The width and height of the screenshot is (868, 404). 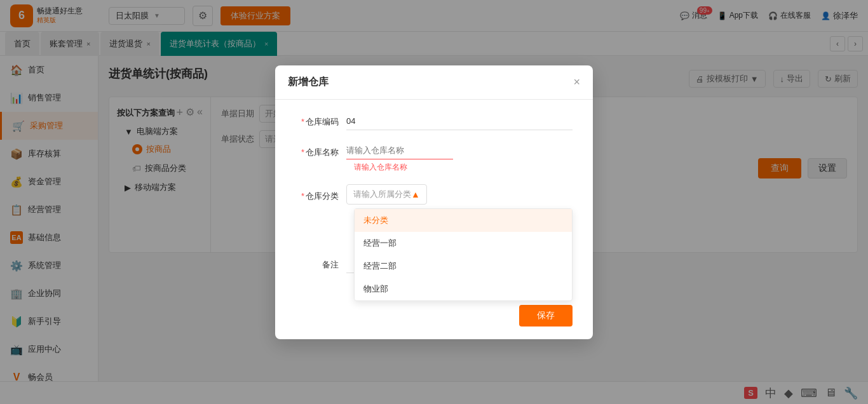 What do you see at coordinates (308, 83) in the screenshot?
I see `modal-title: 新增仓库` at bounding box center [308, 83].